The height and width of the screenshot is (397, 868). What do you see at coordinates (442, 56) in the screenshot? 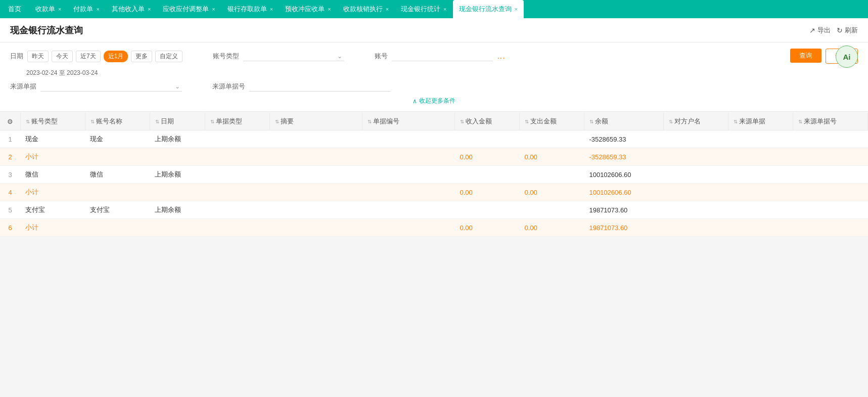
I see `account-no-input` at bounding box center [442, 56].